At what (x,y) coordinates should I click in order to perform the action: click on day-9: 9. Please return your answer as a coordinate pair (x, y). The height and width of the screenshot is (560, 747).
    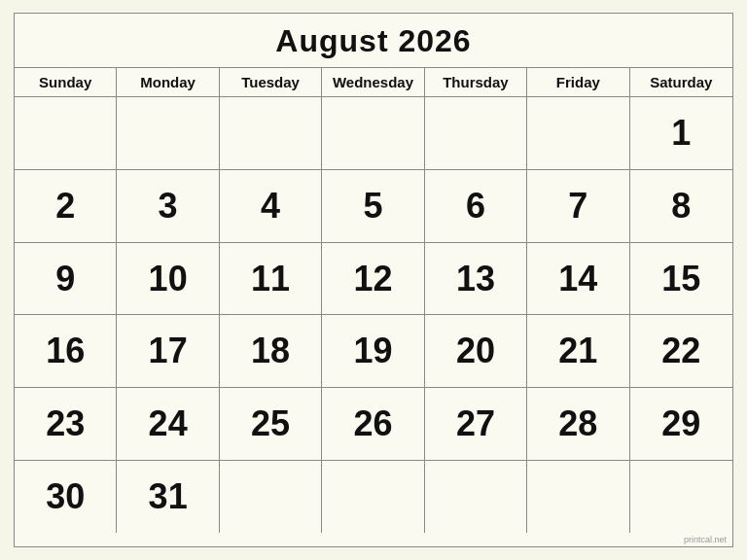
    Looking at the image, I should click on (66, 279).